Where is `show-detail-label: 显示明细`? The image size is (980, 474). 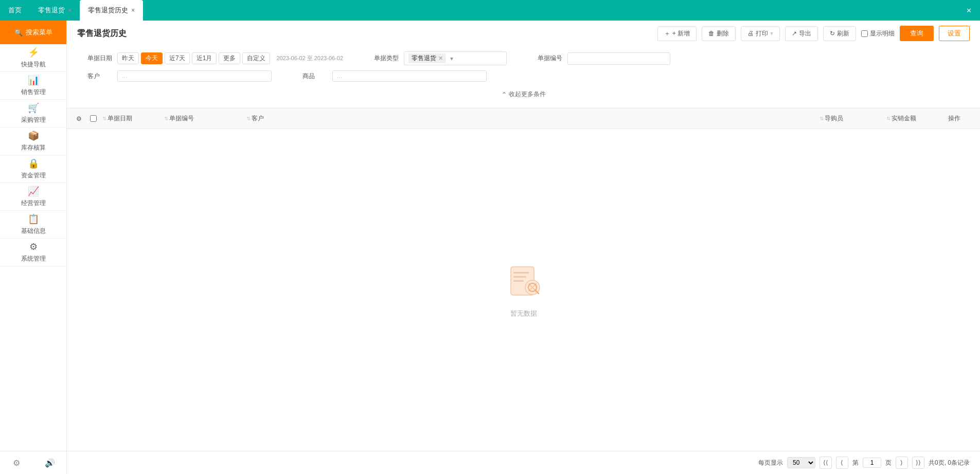
show-detail-label: 显示明细 is located at coordinates (882, 34).